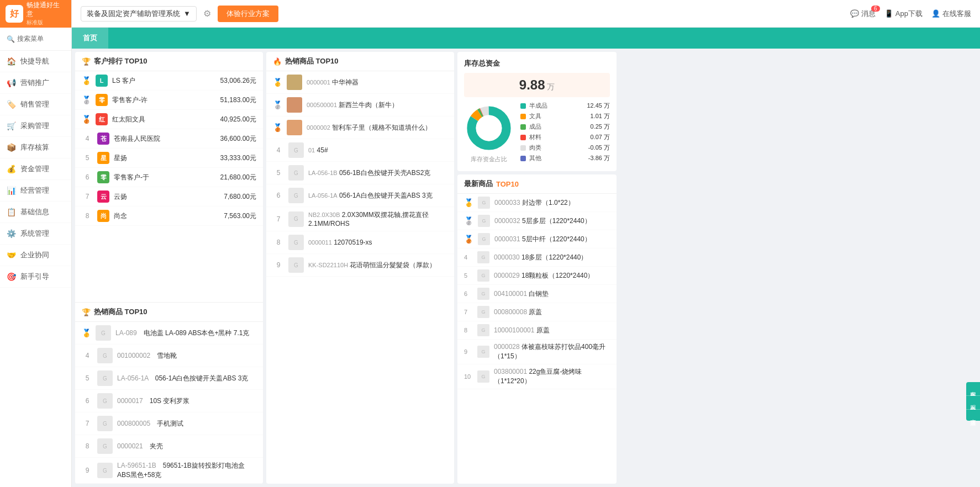  Describe the element at coordinates (277, 128) in the screenshot. I see `medal-icon: 🥉` at that location.